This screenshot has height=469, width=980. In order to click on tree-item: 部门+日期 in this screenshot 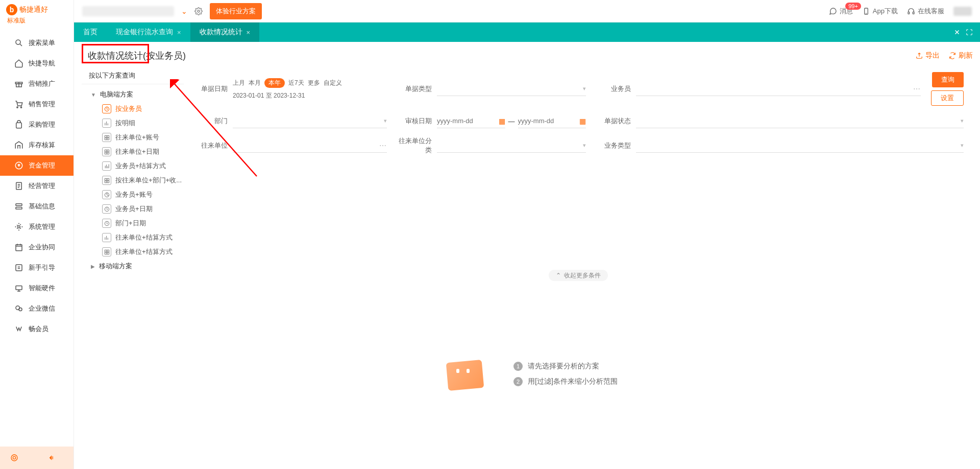, I will do `click(172, 223)`.